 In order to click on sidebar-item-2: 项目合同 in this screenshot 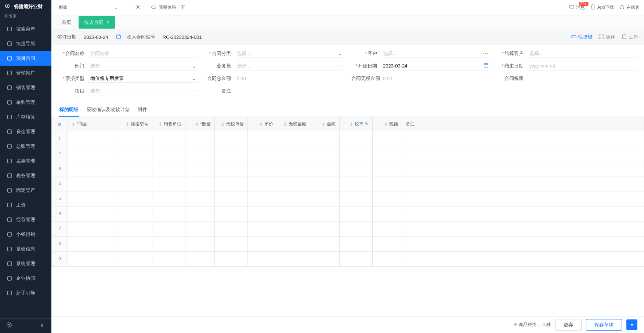, I will do `click(26, 58)`.